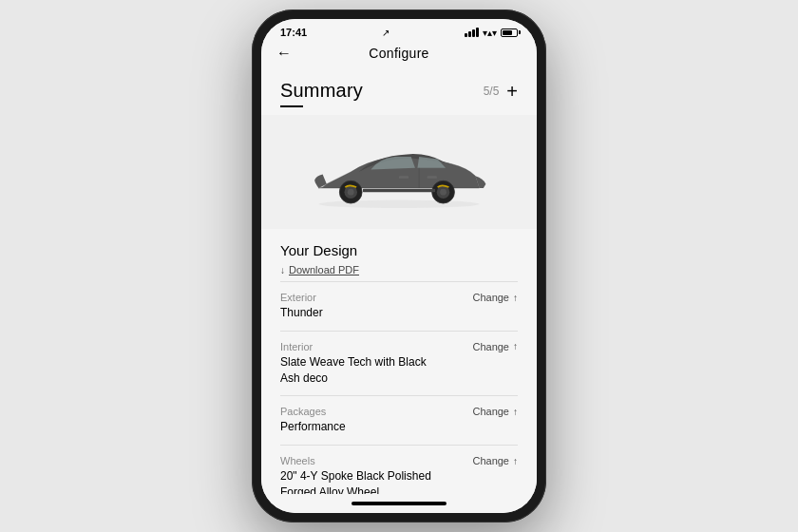 The height and width of the screenshot is (532, 798). I want to click on download-pdf-button: ↓ Download PDF, so click(399, 270).